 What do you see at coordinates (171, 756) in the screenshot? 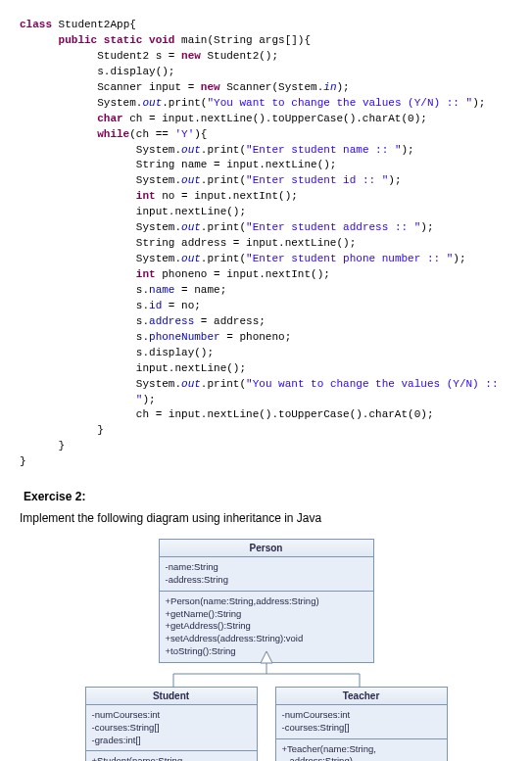
I see `uml-operations: +Student(name:String, address:String) +t…` at bounding box center [171, 756].